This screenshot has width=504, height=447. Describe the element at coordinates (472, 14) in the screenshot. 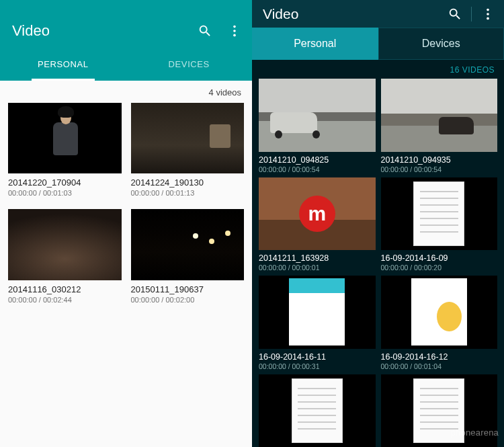

I see `separator` at that location.